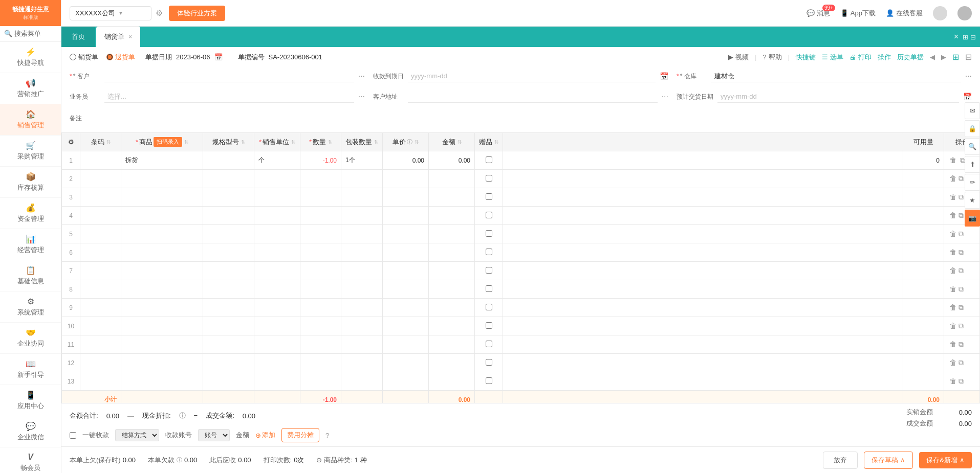 This screenshot has width=980, height=473. I want to click on abandon-button: 放弃, so click(840, 460).